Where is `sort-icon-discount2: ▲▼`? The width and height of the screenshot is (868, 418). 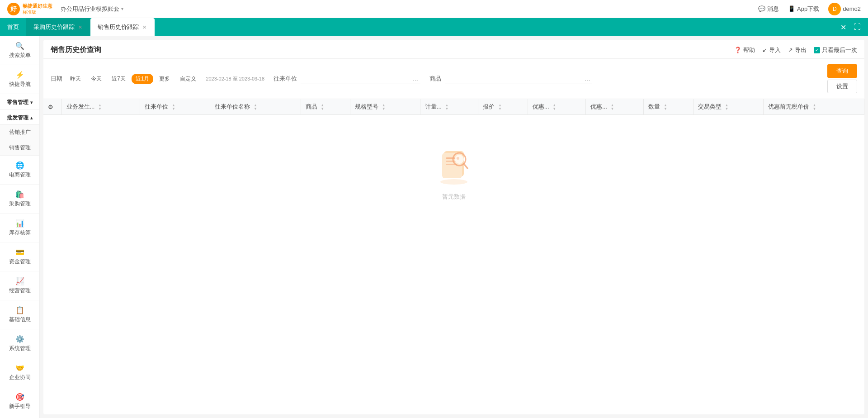
sort-icon-discount2: ▲▼ is located at coordinates (613, 107).